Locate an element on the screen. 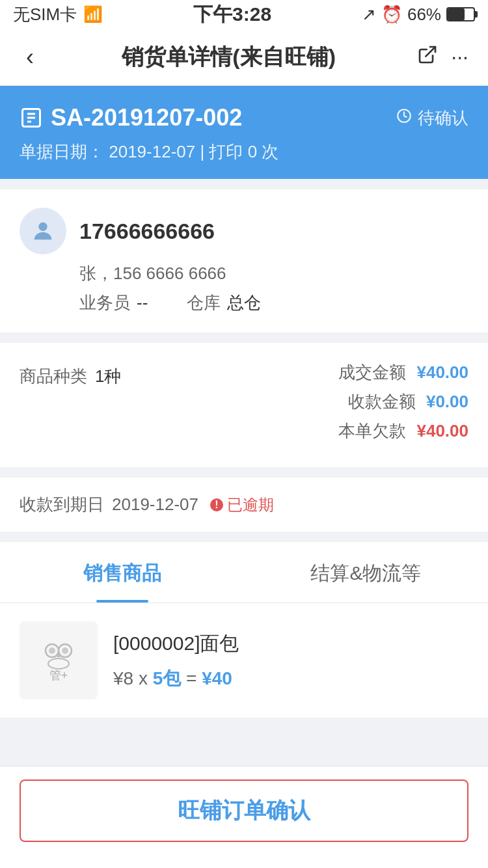  warehouse-label: 仓库 is located at coordinates (204, 303).